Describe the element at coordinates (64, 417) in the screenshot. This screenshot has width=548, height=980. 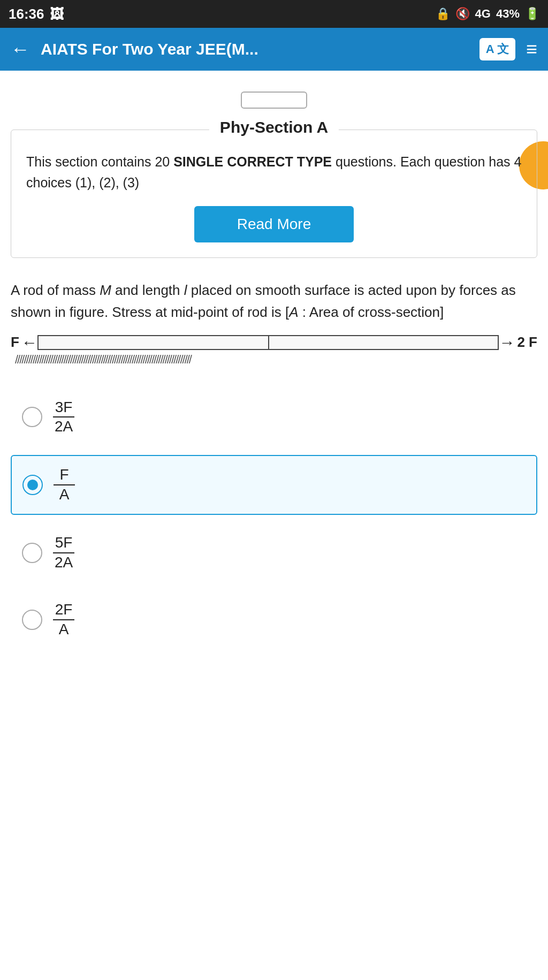
I see `fraction-1: 3F 2A` at that location.